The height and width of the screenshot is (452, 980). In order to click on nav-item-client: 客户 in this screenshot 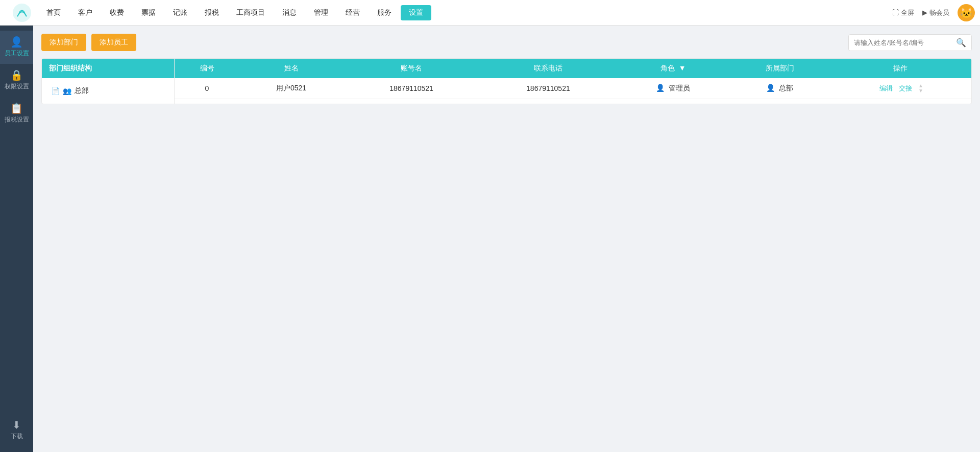, I will do `click(85, 13)`.